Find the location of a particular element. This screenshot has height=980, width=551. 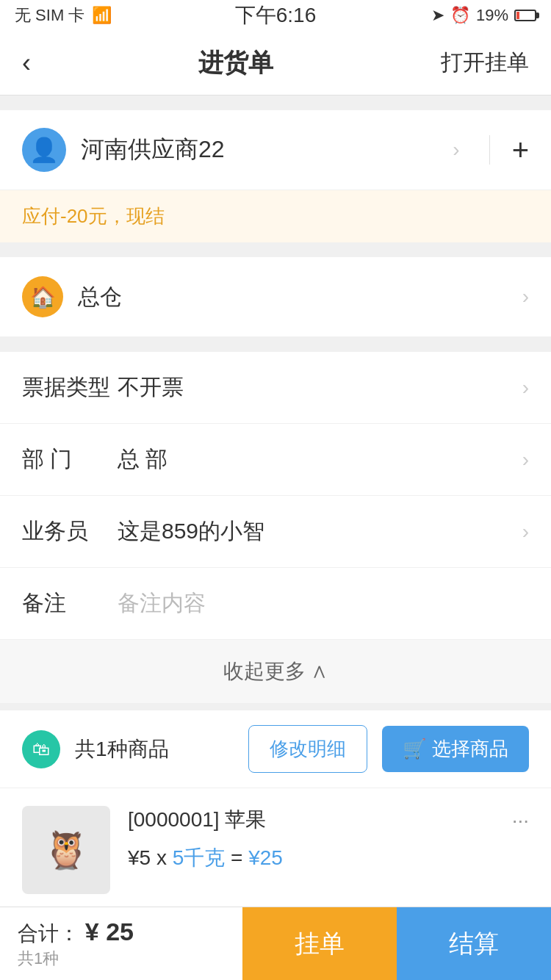

product-quantity: 5千克 is located at coordinates (199, 858).